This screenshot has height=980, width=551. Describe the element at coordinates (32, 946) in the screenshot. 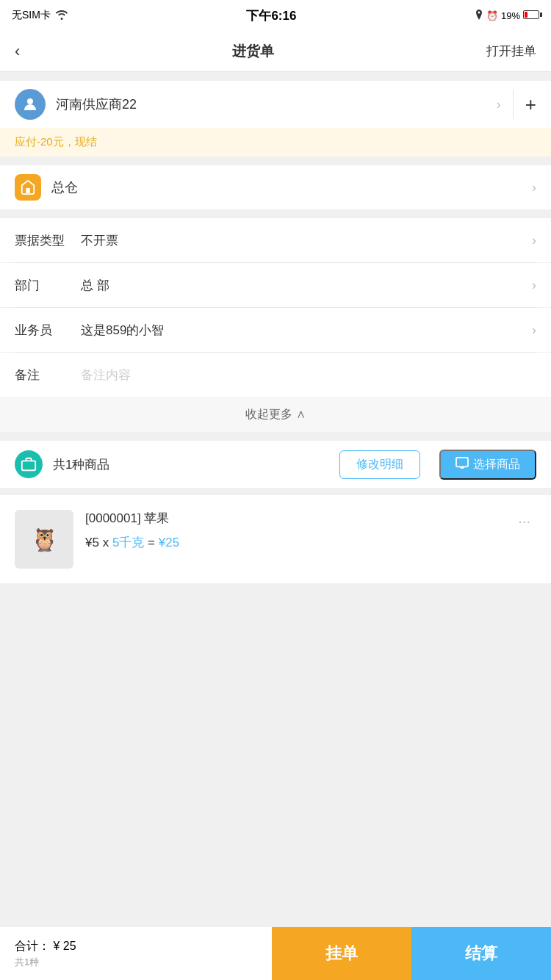

I see `total-label: 合计：` at that location.